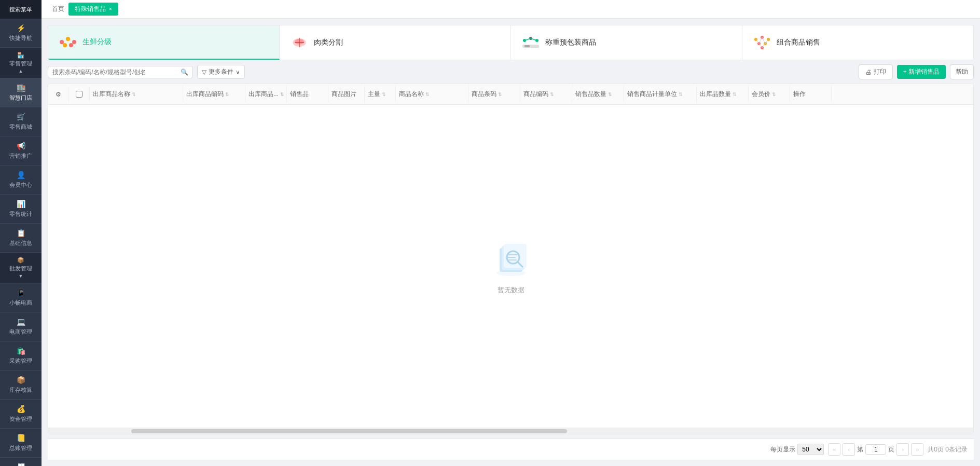 This screenshot has height=466, width=980. Describe the element at coordinates (58, 94) in the screenshot. I see `setting-icon: ⚙` at that location.